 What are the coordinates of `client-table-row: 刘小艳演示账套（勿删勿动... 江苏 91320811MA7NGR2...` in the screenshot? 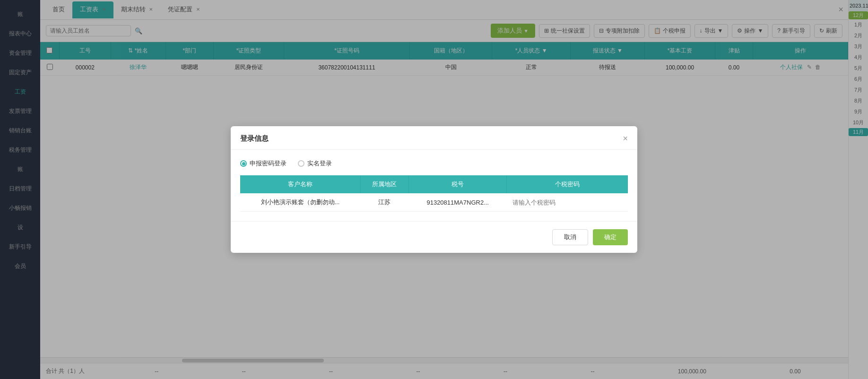 It's located at (434, 202).